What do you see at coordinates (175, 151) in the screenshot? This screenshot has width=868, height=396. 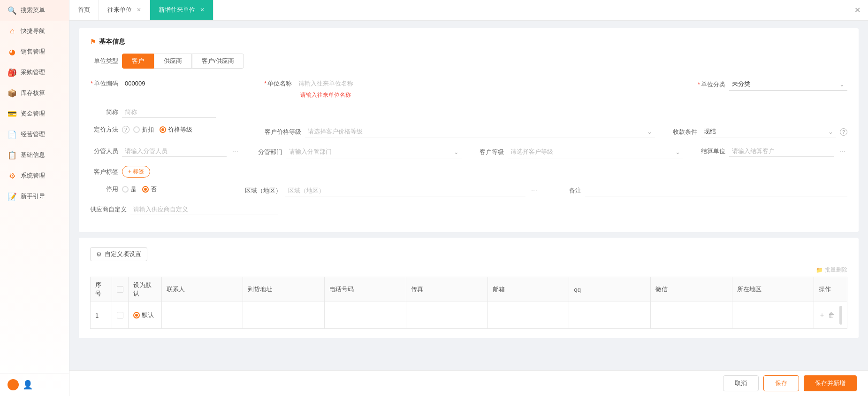 I see `manager-input` at bounding box center [175, 151].